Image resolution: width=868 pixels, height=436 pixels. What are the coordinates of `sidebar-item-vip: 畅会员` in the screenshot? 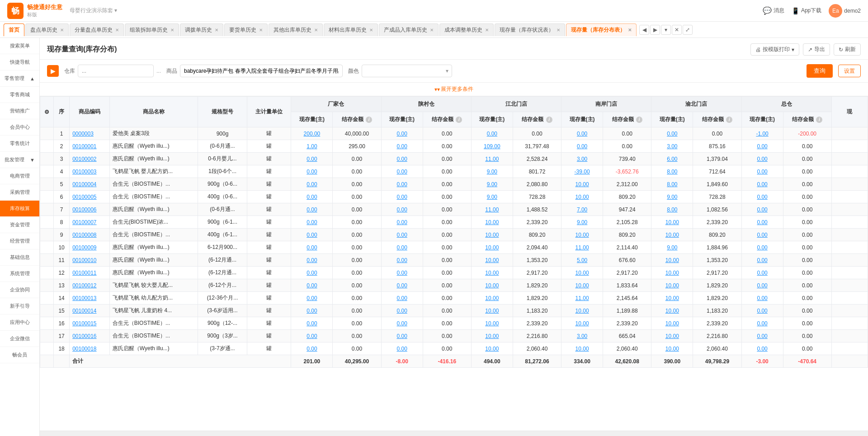 It's located at (20, 355).